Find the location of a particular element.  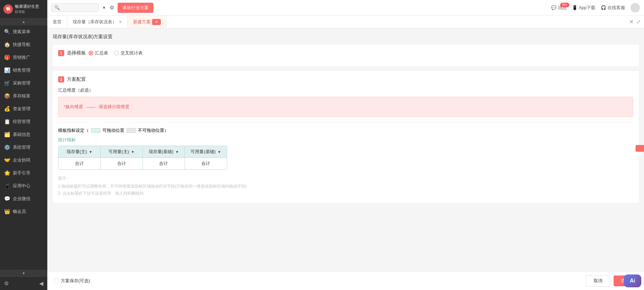

collapse-icon: ◀ is located at coordinates (41, 283).